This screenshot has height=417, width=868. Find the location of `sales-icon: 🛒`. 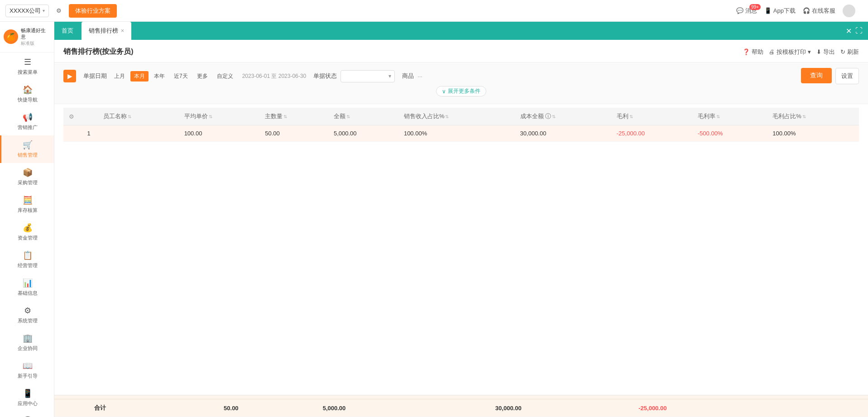

sales-icon: 🛒 is located at coordinates (28, 145).